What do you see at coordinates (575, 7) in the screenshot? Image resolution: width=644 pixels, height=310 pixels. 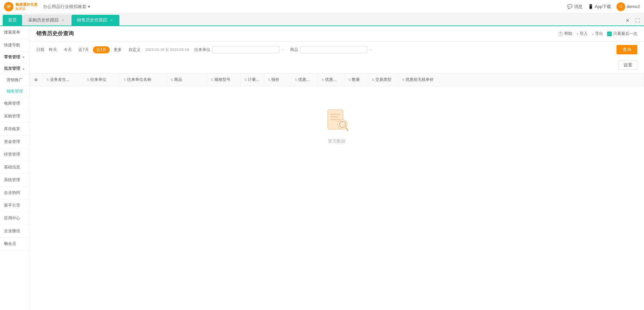 I see `message-btn: 💬 消息` at bounding box center [575, 7].